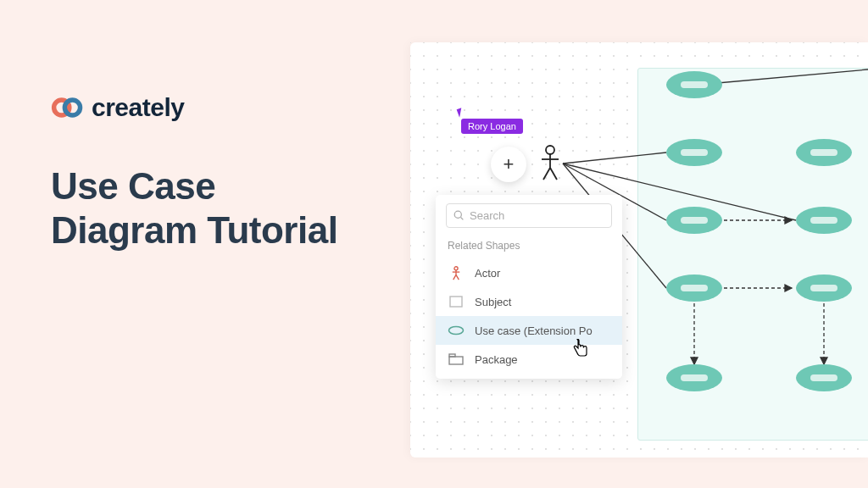 This screenshot has width=868, height=488. What do you see at coordinates (493, 302) in the screenshot?
I see `shape-option-label: Subject` at bounding box center [493, 302].